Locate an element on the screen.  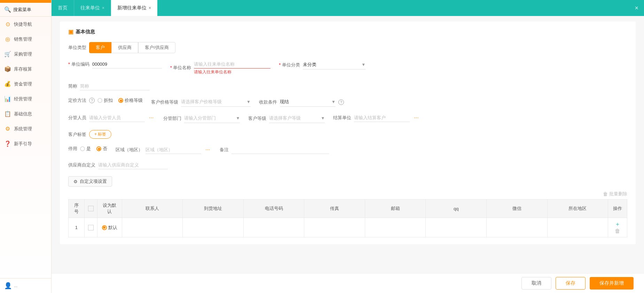
search-icon: 🔍 is located at coordinates (8, 10).